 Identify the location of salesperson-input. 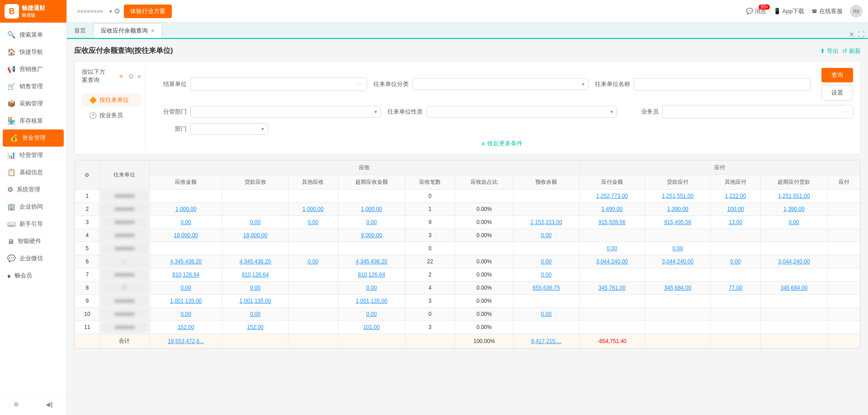
(755, 112).